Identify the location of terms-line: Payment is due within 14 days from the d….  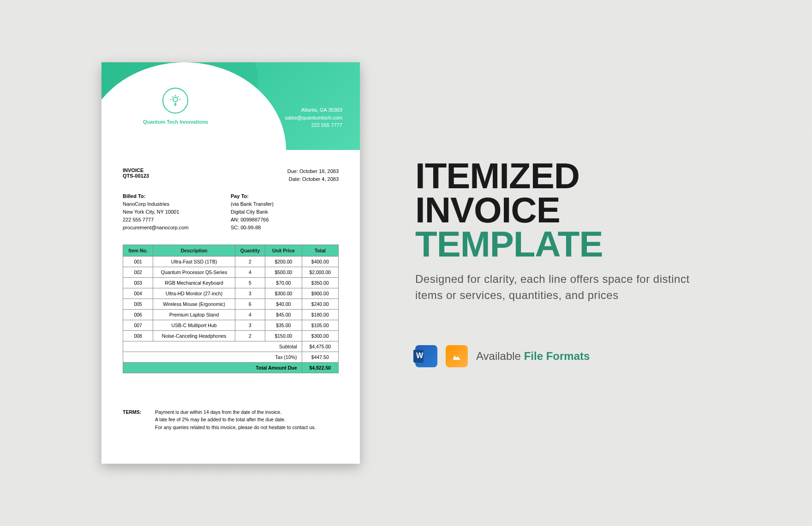
(235, 412).